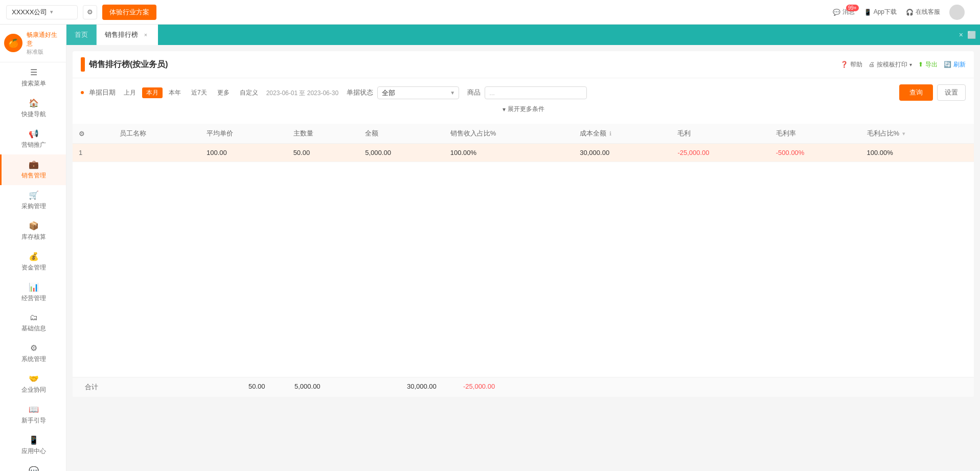 This screenshot has height=471, width=980. I want to click on status-select: 全部 已审核 未审核, so click(418, 93).